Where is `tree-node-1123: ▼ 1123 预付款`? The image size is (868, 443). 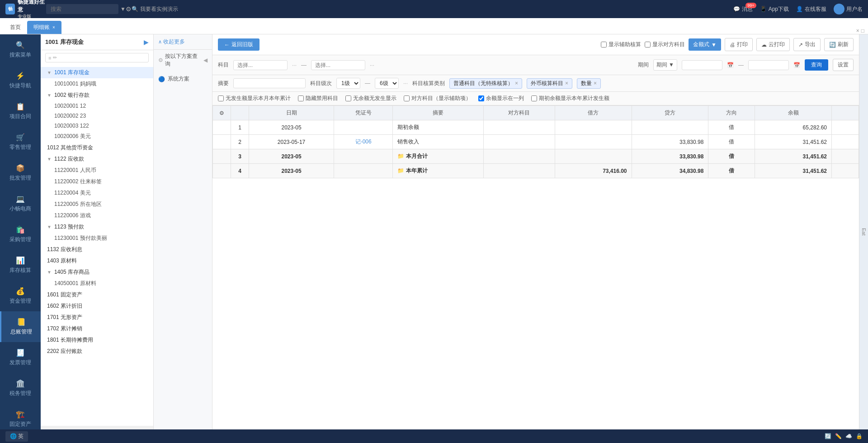 tree-node-1123: ▼ 1123 预付款 is located at coordinates (97, 227).